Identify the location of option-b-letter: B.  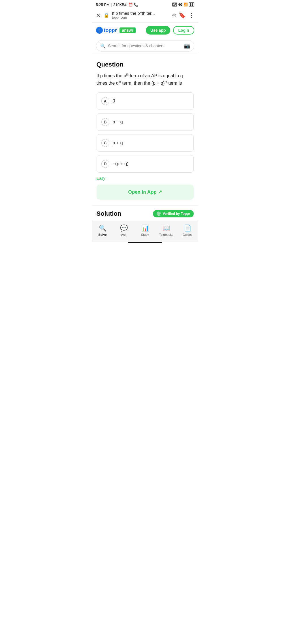
(105, 122).